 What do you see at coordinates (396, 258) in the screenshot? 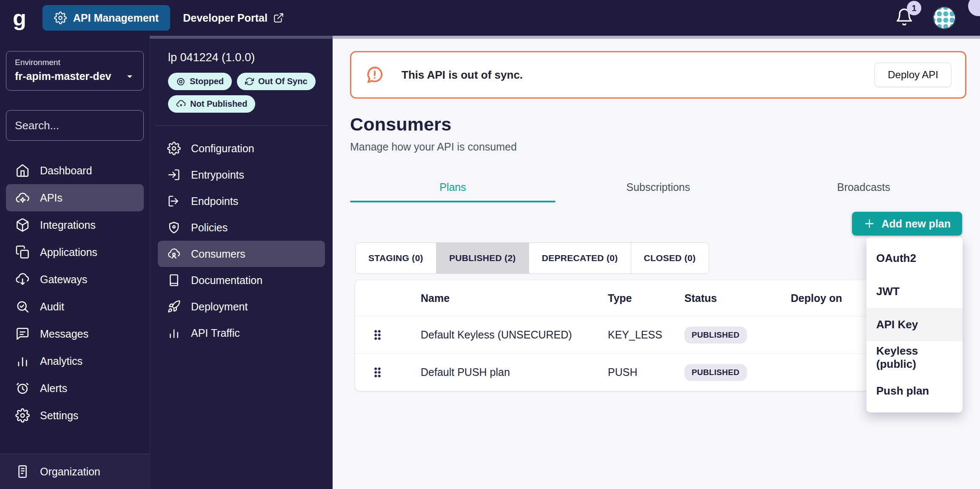
I see `filter-staging: STAGING (0)` at bounding box center [396, 258].